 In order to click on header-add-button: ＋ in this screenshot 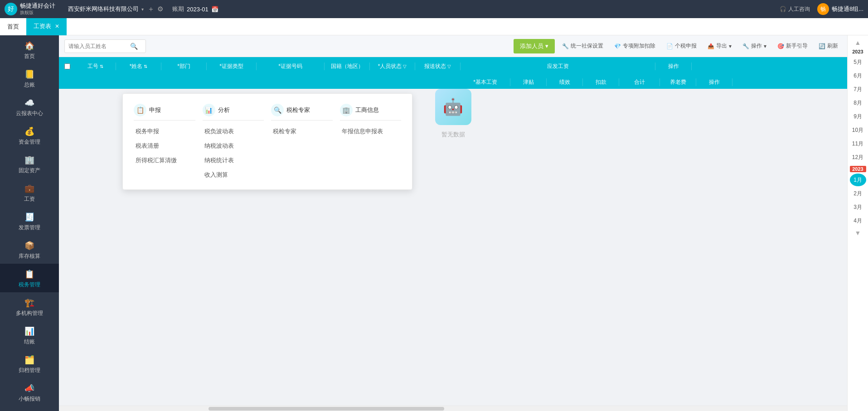, I will do `click(151, 9)`.